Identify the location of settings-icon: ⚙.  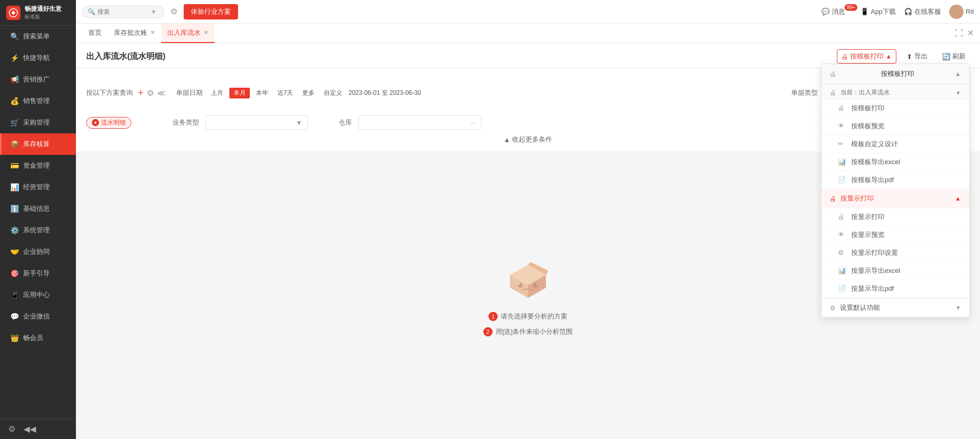
(12, 429).